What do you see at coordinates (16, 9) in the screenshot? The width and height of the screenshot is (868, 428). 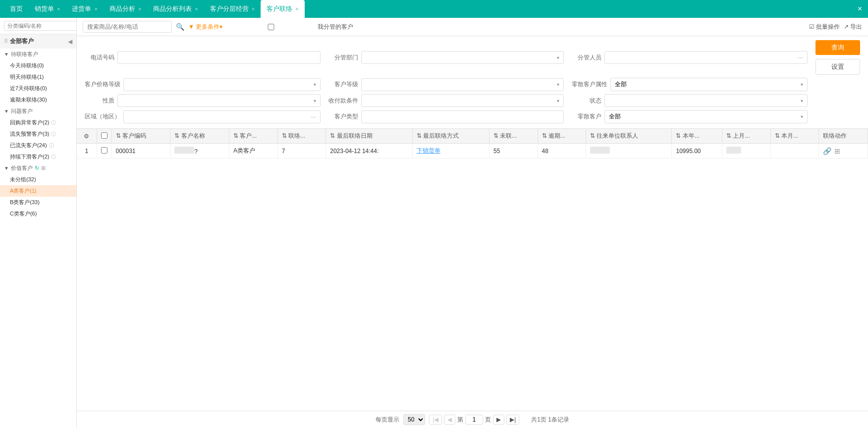 I see `nav-home: 首页` at bounding box center [16, 9].